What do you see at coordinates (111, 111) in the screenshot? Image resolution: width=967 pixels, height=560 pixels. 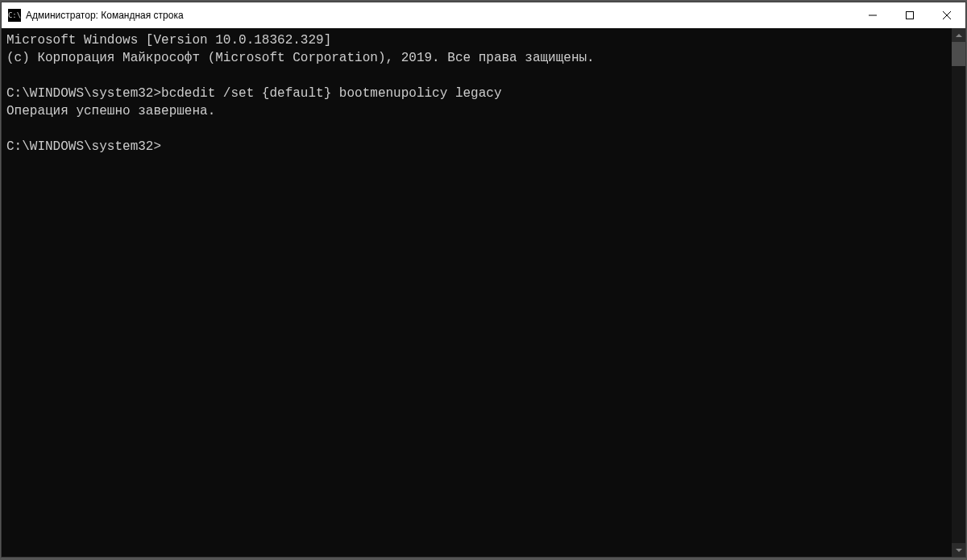 I see `console-line: Операция успешно завершена.` at bounding box center [111, 111].